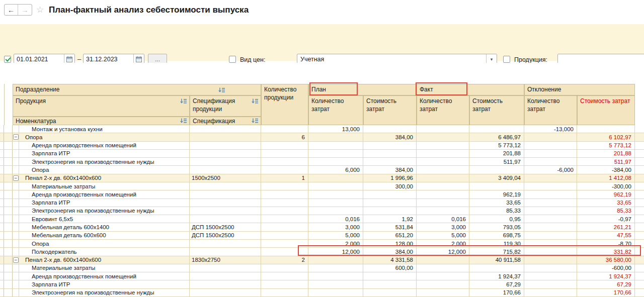 This screenshot has width=644, height=297. What do you see at coordinates (606, 260) in the screenshot?
I see `dev-cost-cell: 36 580,00` at bounding box center [606, 260].